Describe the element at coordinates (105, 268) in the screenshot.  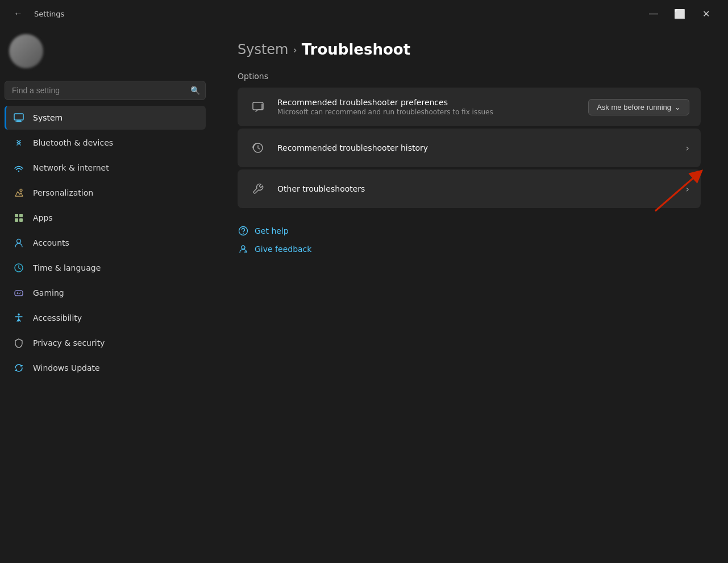
I see `sidebar-item-time: Time & language` at that location.